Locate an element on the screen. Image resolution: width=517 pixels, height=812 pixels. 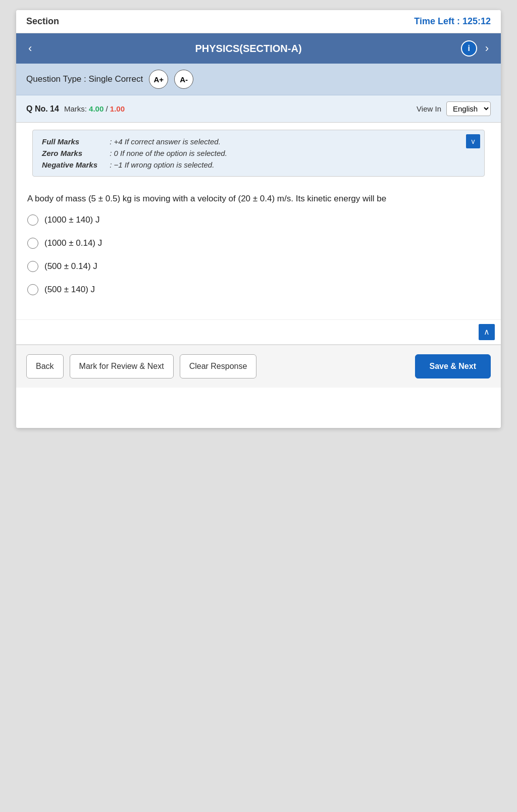
question-type-bar: Question Type : Single Correct A+ A- is located at coordinates (258, 80).